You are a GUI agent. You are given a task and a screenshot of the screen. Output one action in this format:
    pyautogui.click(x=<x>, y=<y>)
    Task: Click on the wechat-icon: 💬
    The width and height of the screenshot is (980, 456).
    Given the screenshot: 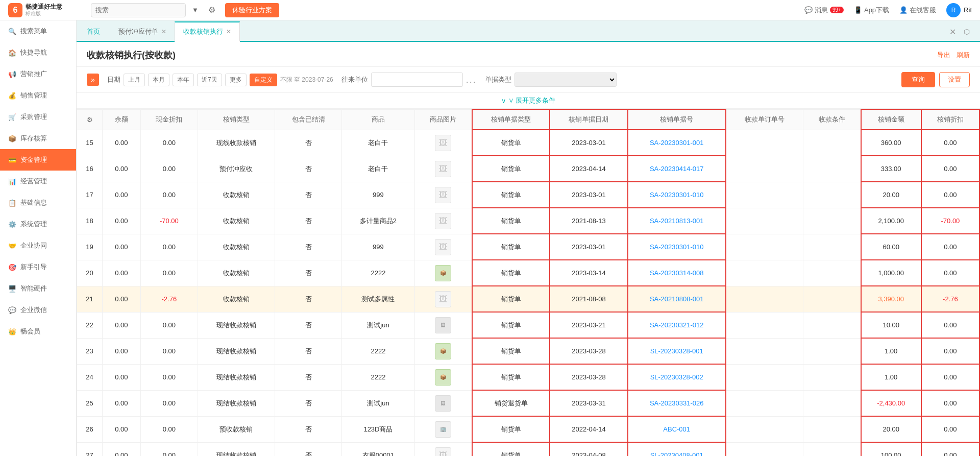 What is the action you would take?
    pyautogui.click(x=12, y=310)
    